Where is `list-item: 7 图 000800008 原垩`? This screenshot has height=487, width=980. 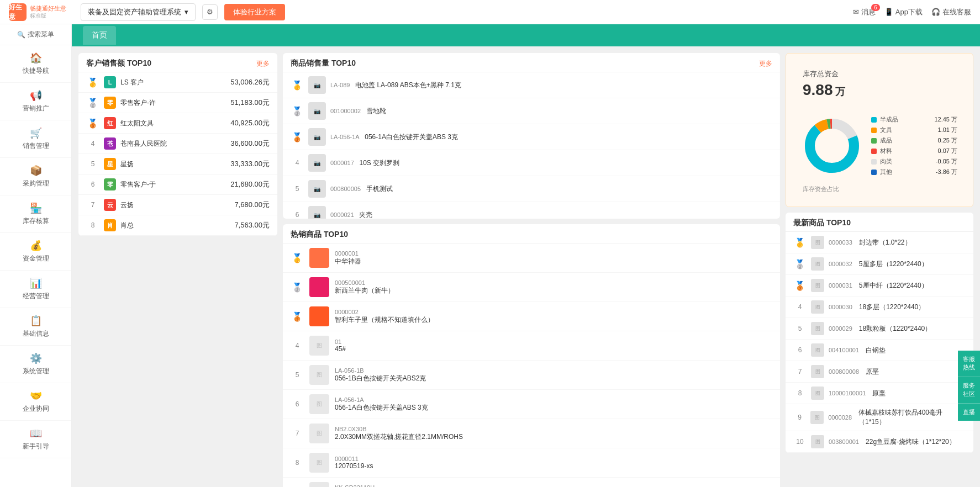 list-item: 7 图 000800008 原垩 is located at coordinates (879, 372).